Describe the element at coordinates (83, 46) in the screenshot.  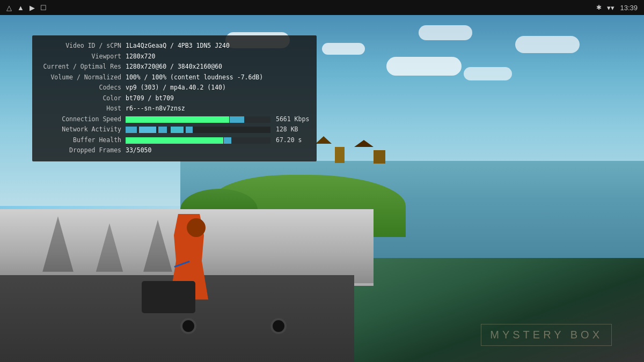
I see `label-videoid: Video ID / sCPN` at that location.